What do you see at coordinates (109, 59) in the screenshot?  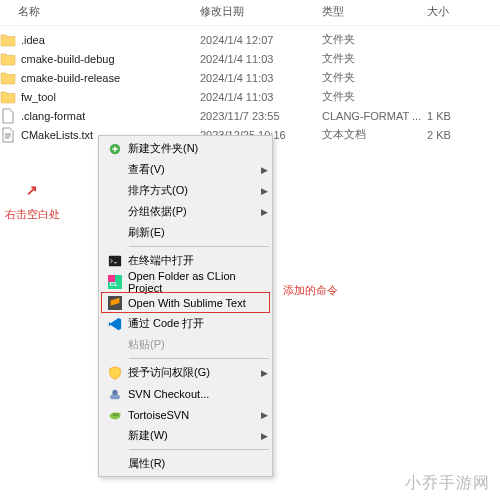 I see `file-name: cmake-build-debug` at bounding box center [109, 59].